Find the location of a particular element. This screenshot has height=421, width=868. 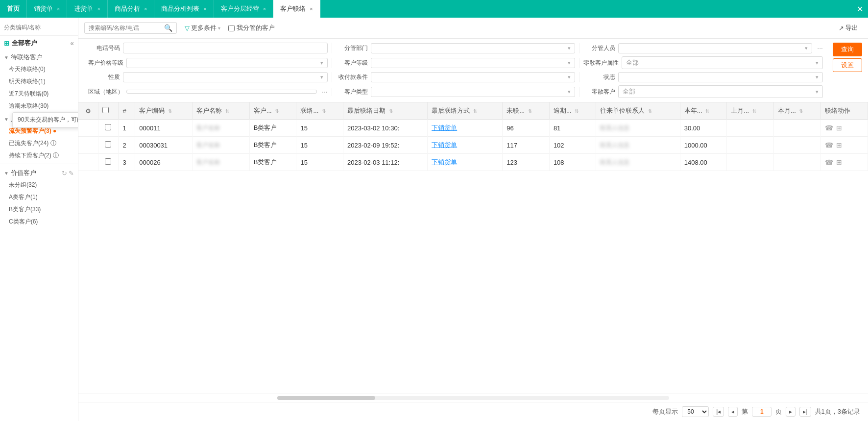

page-input is located at coordinates (762, 412).